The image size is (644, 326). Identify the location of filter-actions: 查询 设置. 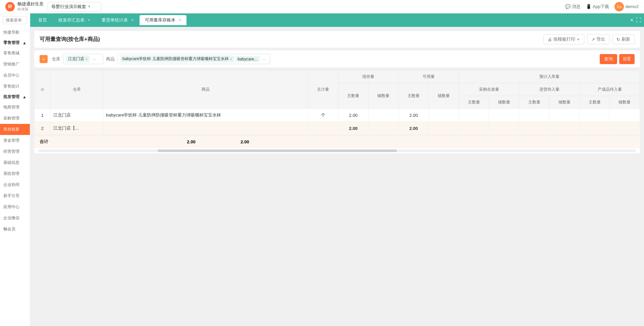
(617, 59).